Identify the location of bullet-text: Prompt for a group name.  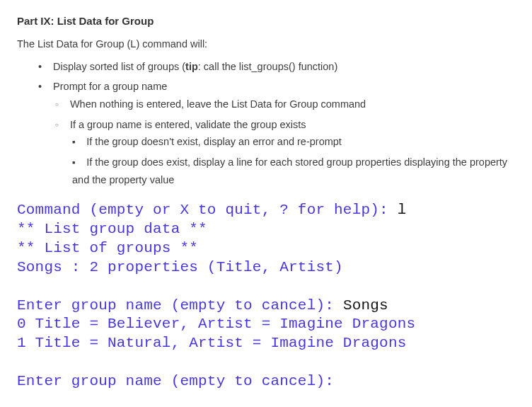
(110, 86).